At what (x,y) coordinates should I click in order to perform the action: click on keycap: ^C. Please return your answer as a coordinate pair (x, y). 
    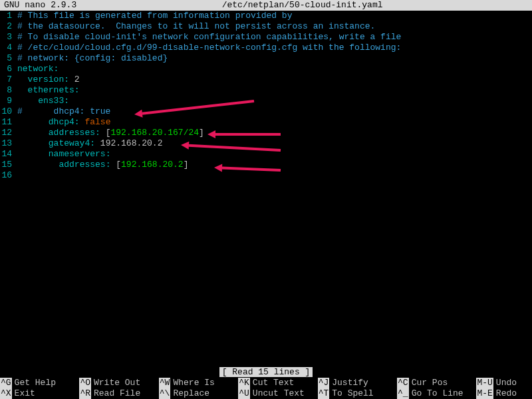
    Looking at the image, I should click on (403, 383).